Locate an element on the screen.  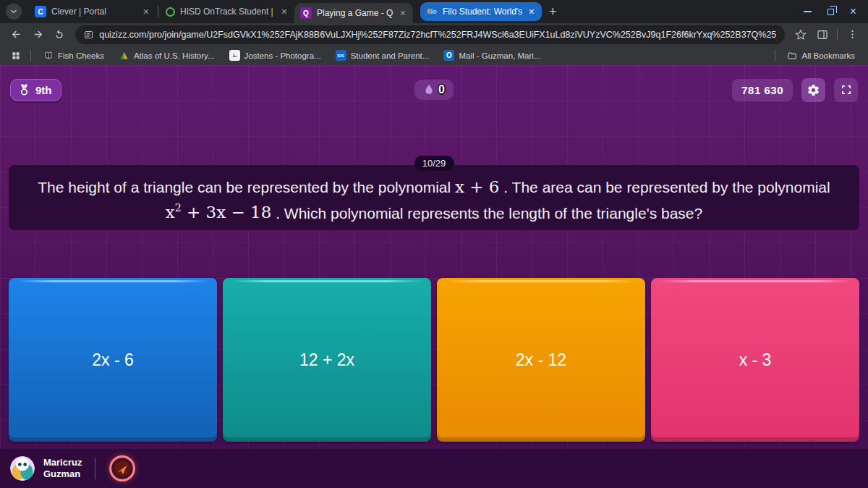
triangle-map-icon is located at coordinates (124, 55).